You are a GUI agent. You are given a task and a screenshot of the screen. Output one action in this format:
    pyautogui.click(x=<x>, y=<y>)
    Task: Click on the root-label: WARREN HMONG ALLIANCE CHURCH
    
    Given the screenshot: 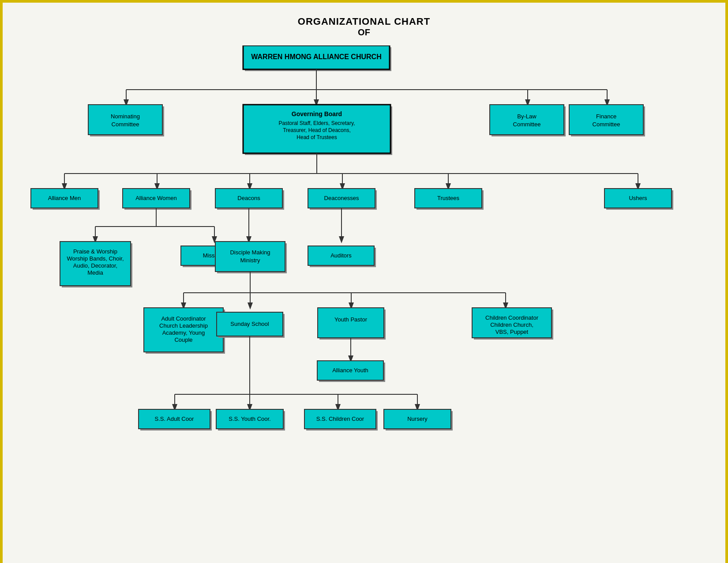 What is the action you would take?
    pyautogui.click(x=316, y=57)
    